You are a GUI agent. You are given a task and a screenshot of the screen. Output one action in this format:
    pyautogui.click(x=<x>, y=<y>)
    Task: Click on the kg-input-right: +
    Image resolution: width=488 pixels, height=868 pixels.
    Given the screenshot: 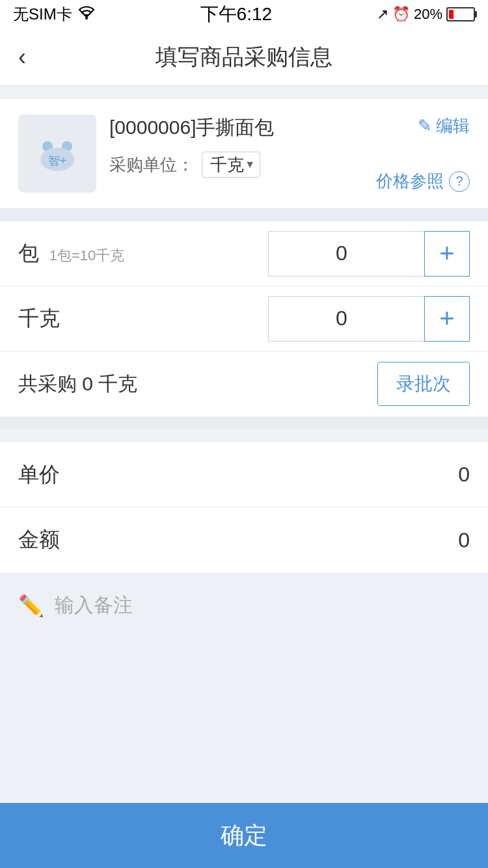 What is the action you would take?
    pyautogui.click(x=369, y=319)
    